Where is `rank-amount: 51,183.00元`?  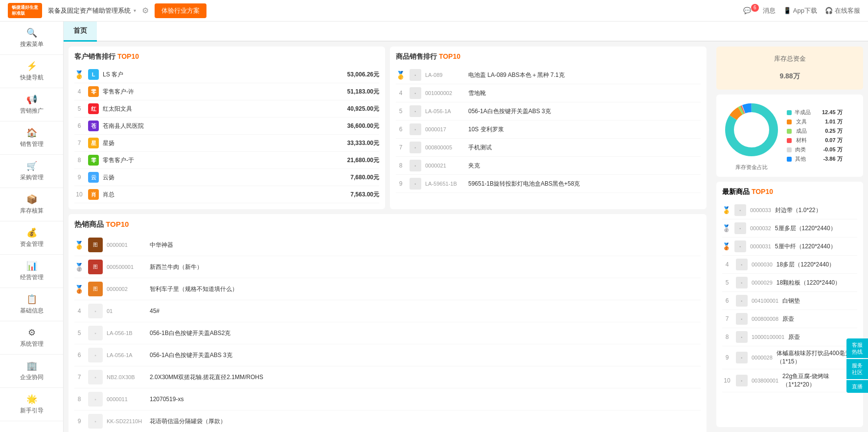 rank-amount: 51,183.00元 is located at coordinates (363, 92).